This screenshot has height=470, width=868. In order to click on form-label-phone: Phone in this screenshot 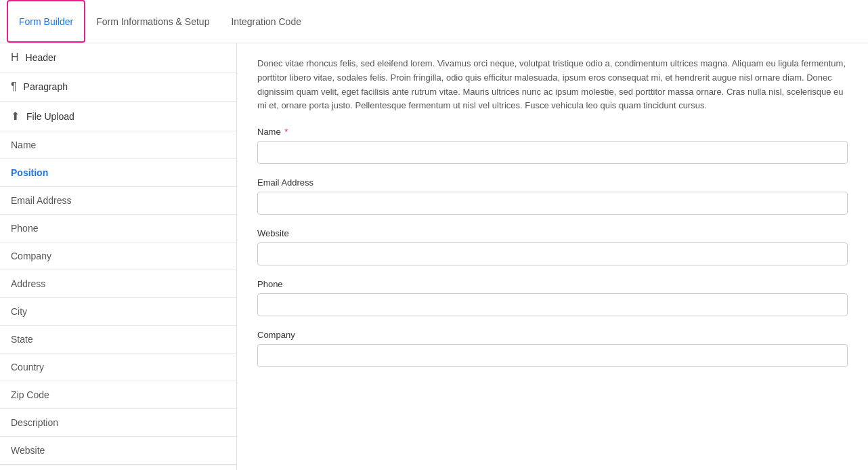, I will do `click(552, 284)`.